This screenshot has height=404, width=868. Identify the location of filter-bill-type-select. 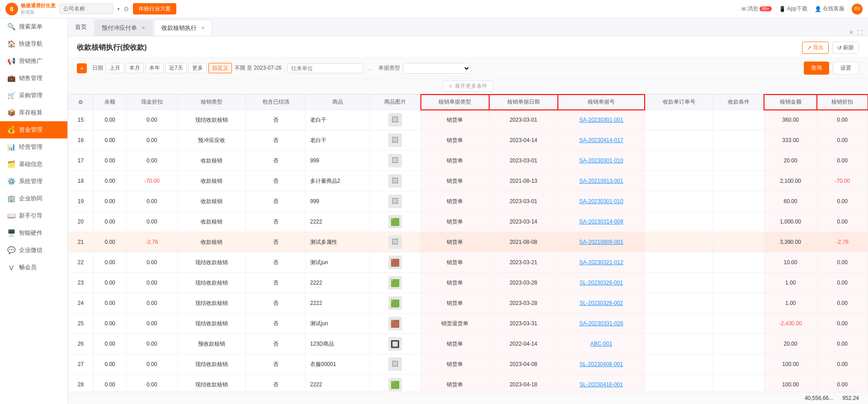
(437, 68).